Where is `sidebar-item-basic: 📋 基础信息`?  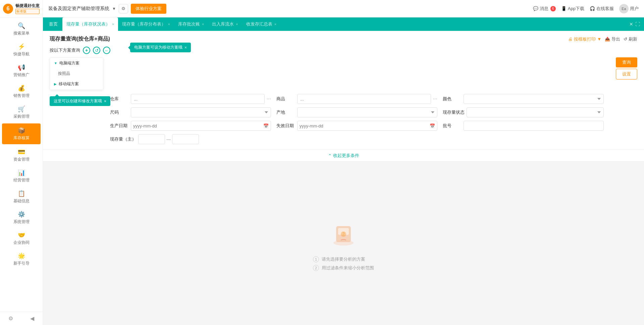
sidebar-item-basic: 📋 基础信息 is located at coordinates (21, 197).